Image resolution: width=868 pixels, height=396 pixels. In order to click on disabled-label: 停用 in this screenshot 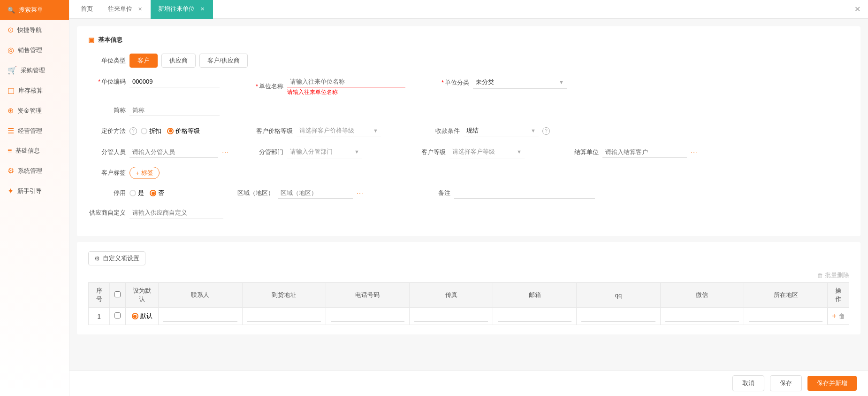, I will do `click(107, 193)`.